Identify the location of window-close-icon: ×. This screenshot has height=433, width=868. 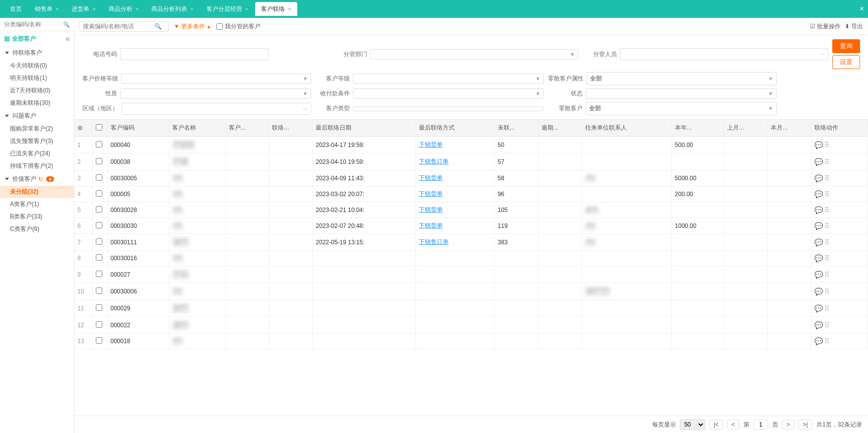
(862, 9).